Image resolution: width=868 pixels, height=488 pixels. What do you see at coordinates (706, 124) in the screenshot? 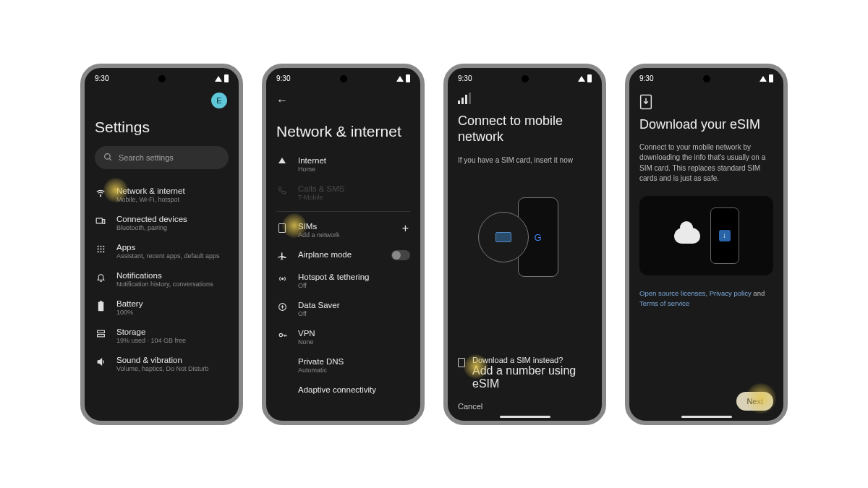
I see `page-title: Download your eSIM` at bounding box center [706, 124].